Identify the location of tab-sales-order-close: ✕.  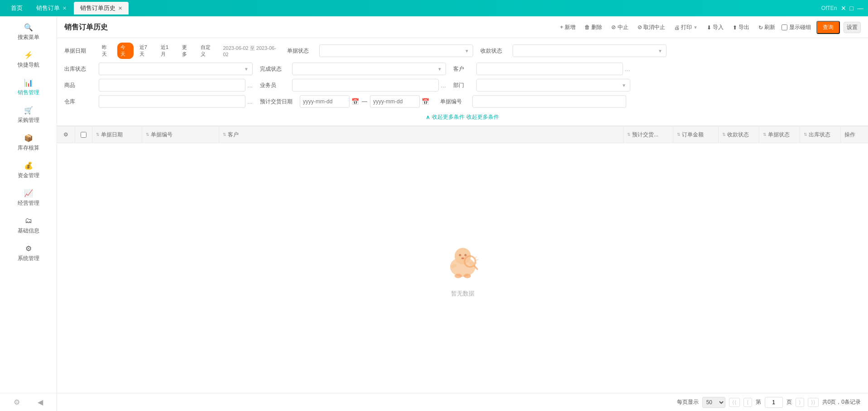
(64, 8).